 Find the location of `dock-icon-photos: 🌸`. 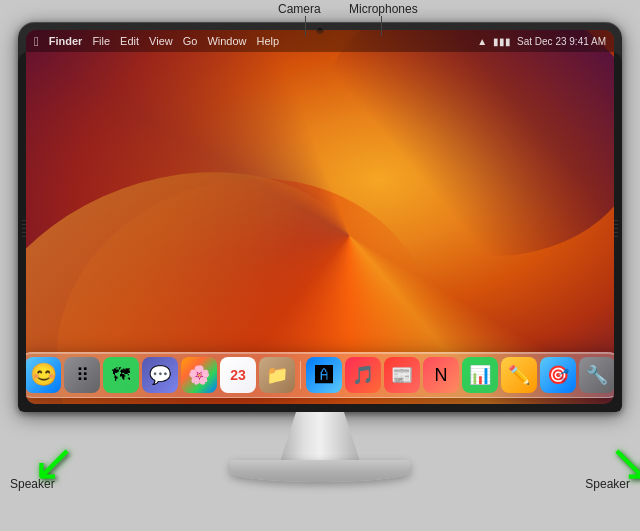

dock-icon-photos: 🌸 is located at coordinates (199, 375).